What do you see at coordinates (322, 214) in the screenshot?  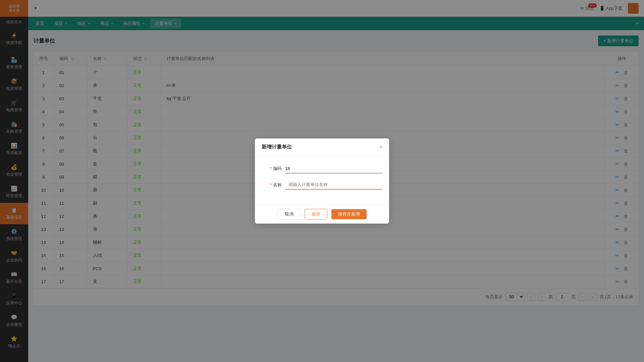 I see `modal-footer: 取消 保存 保存并新增` at bounding box center [322, 214].